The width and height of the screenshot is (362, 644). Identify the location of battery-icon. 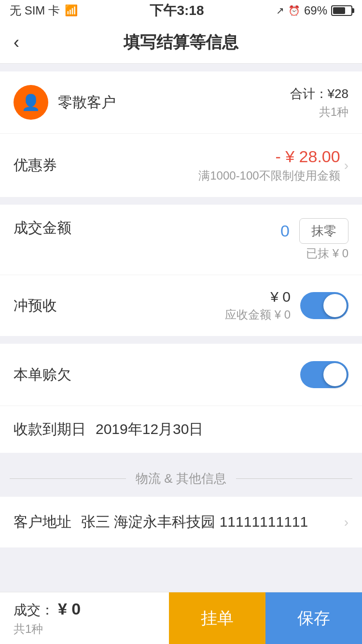
(342, 11).